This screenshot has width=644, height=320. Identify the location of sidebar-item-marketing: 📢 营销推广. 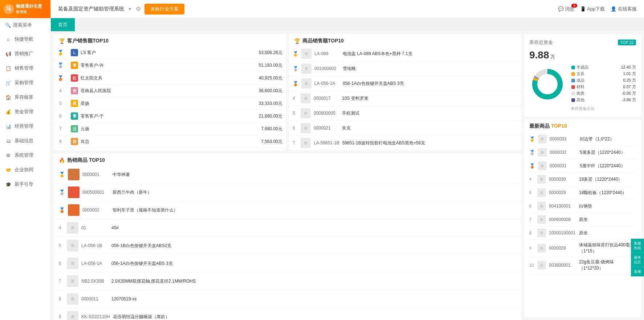
(25, 54).